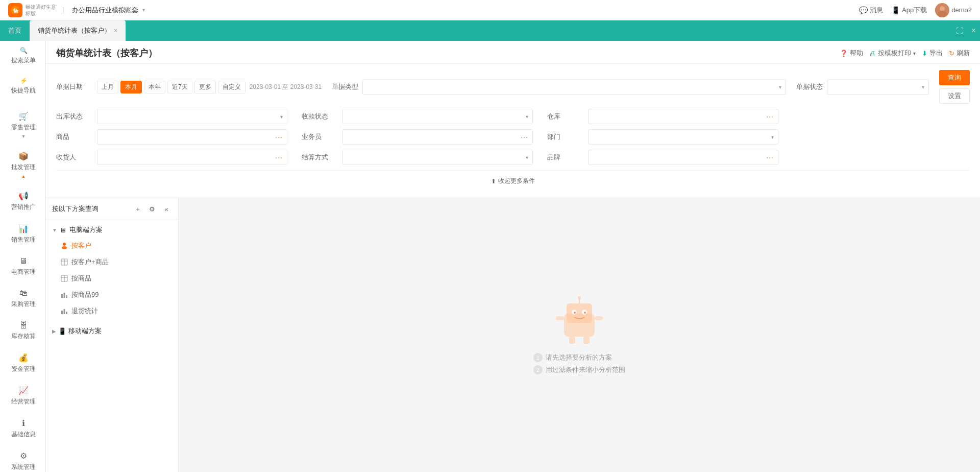 The width and height of the screenshot is (980, 472). Describe the element at coordinates (438, 137) in the screenshot. I see `salesperson-select: ···` at that location.